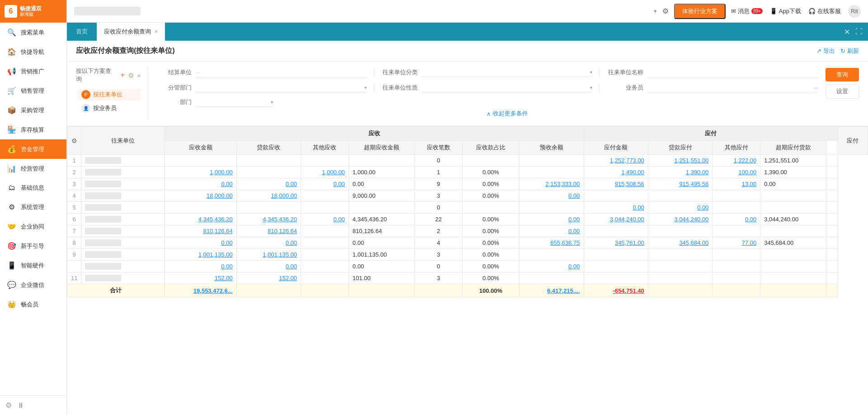 The width and height of the screenshot is (868, 415). What do you see at coordinates (82, 32) in the screenshot?
I see `tab-home: 首页` at bounding box center [82, 32].